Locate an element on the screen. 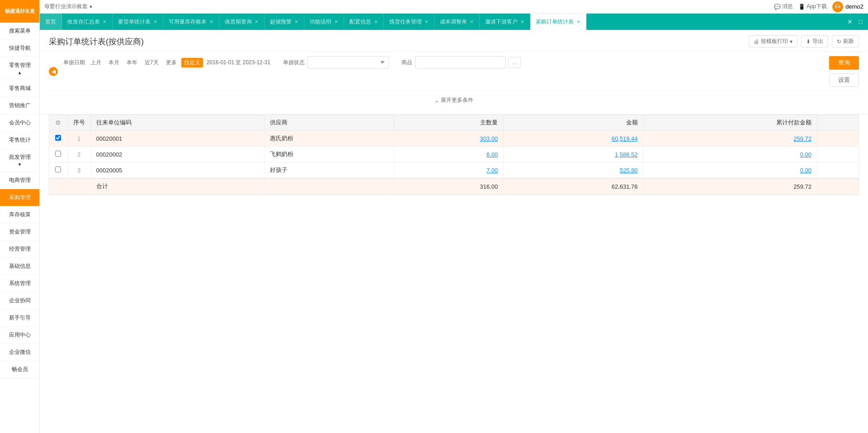  sidebar-item-label-retail-mgmt: 零售管理 is located at coordinates (20, 65).